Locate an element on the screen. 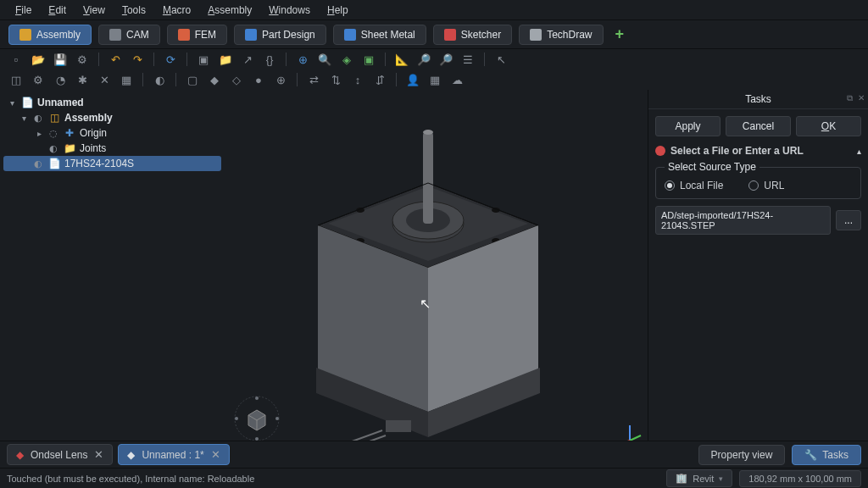 The image size is (868, 488). doc-tab-unnamed-1-: ◆Unnamed : 1*✕ is located at coordinates (173, 454).